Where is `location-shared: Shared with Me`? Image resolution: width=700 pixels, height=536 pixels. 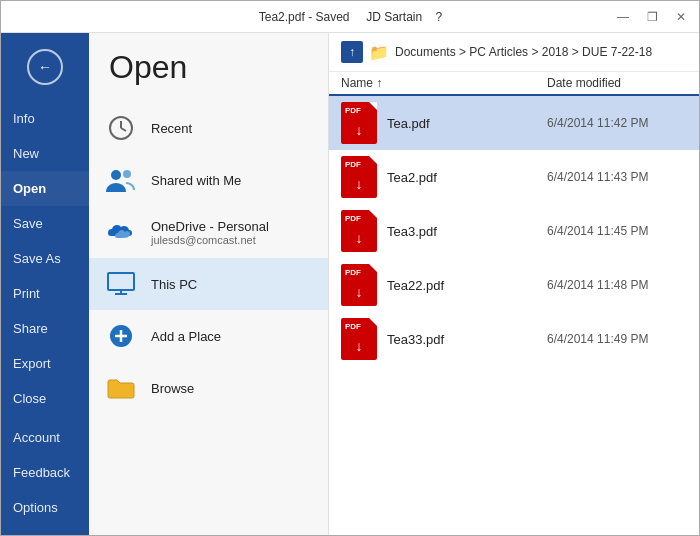 location-shared: Shared with Me is located at coordinates (208, 180).